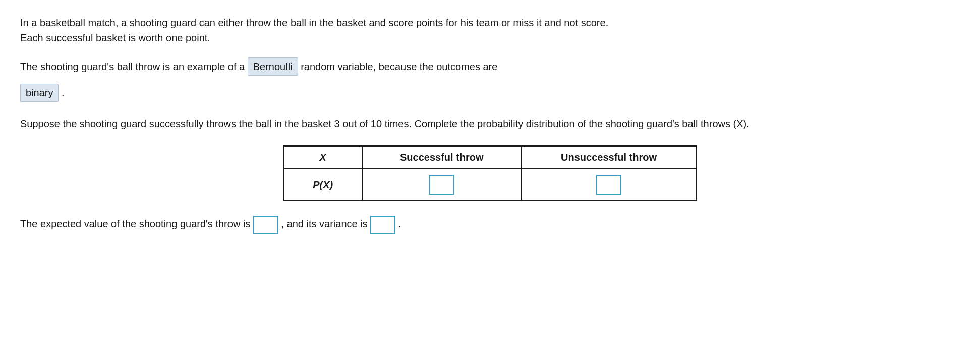  I want to click on bernoulli-sentence: The shooting guard's ball throw is an ex…, so click(490, 67).